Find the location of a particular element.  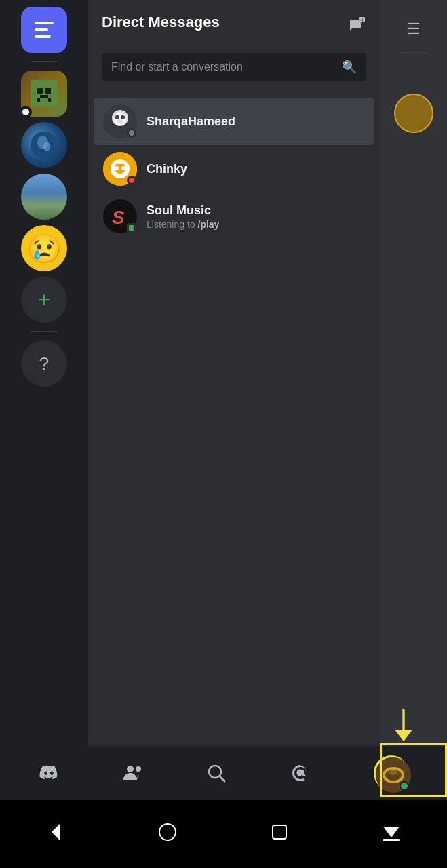

search-nav-icon is located at coordinates (216, 773).